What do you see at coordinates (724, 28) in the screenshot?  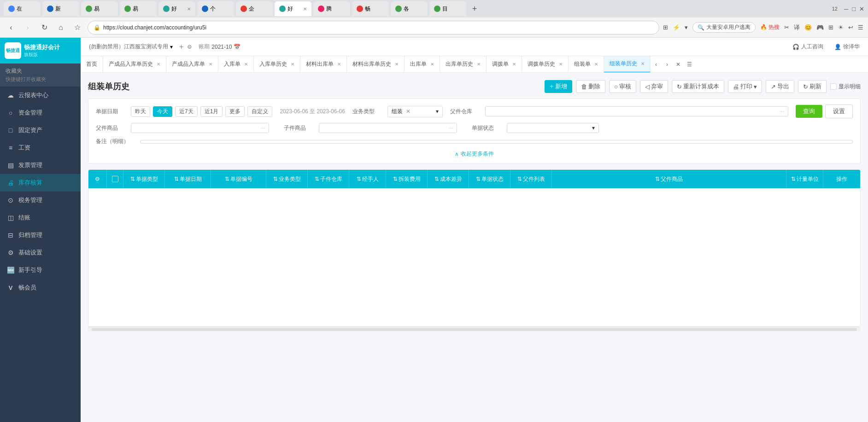 I see `search-box: 🔍 大量安卓用户逃离` at bounding box center [724, 28].